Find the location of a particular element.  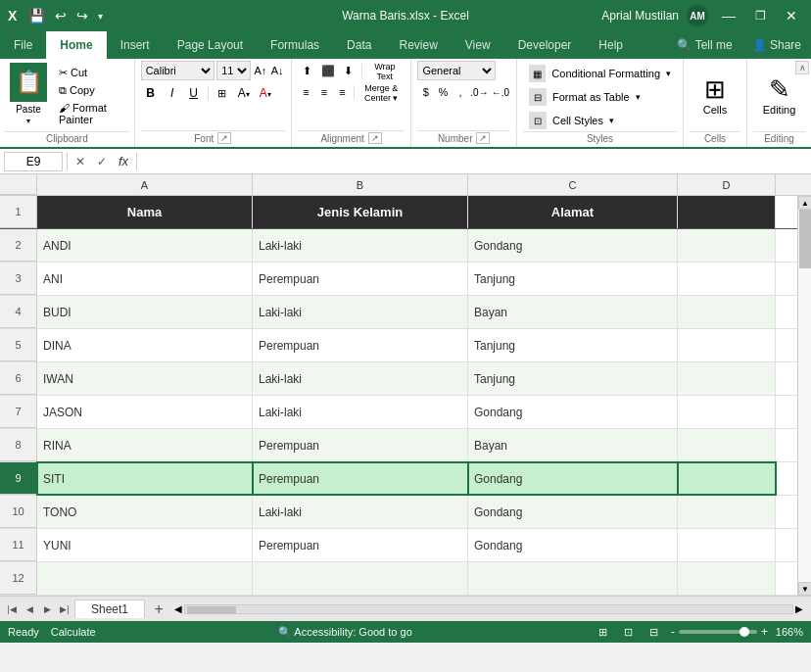

right-align-button: ≡ is located at coordinates (343, 92).